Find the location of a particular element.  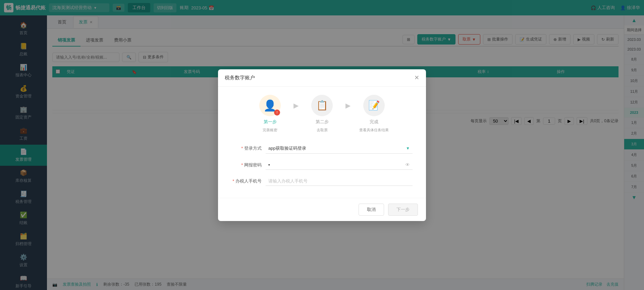

modal-body: 👤 ! 第一步 完善账密 ▶ 📋 第二步 去取票 ▶ is located at coordinates (322, 142).